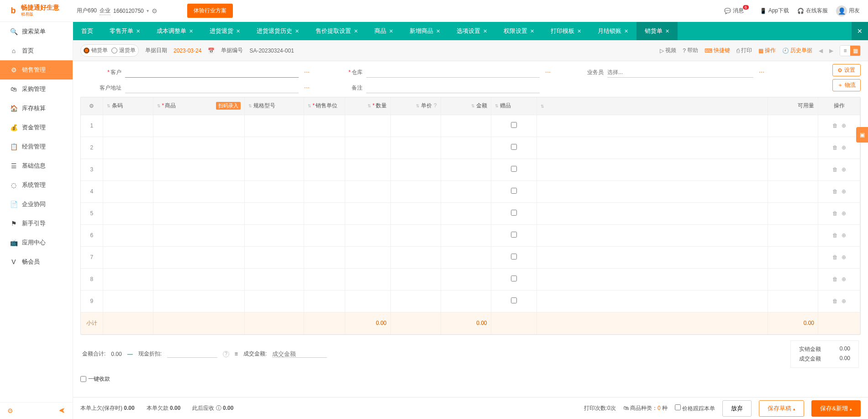  Describe the element at coordinates (678, 408) in the screenshot. I see `price-track-checkbox` at that location.